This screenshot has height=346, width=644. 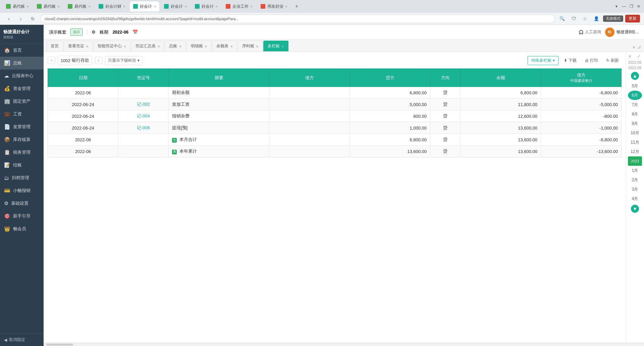 What do you see at coordinates (596, 19) in the screenshot?
I see `profile-icon: 👤` at bounding box center [596, 19].